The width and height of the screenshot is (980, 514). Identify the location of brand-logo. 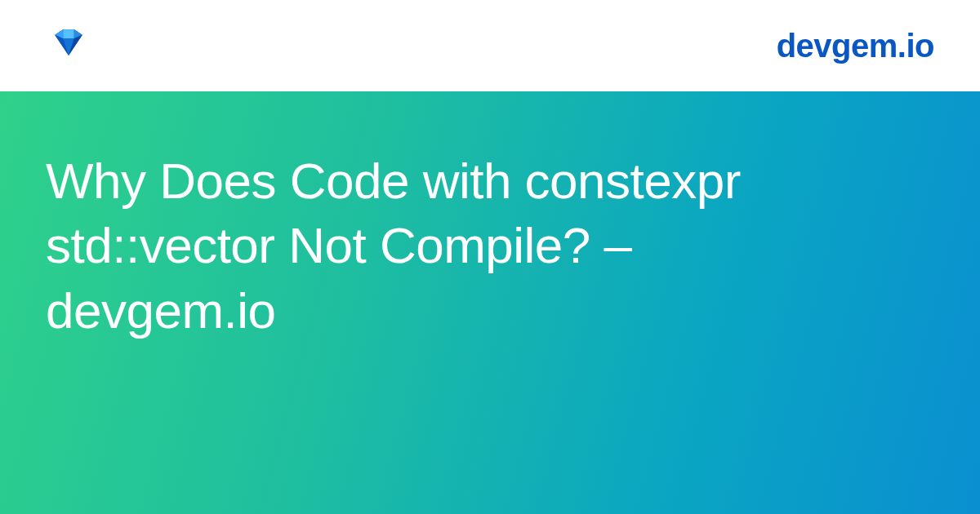
(69, 46).